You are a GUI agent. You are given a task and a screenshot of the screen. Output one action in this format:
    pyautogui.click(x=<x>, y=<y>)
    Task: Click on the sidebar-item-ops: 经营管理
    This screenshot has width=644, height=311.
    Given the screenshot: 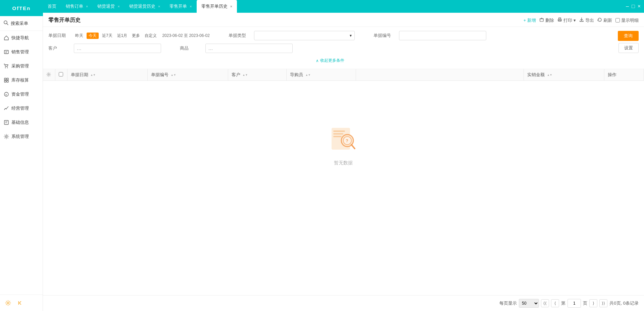 What is the action you would take?
    pyautogui.click(x=21, y=108)
    